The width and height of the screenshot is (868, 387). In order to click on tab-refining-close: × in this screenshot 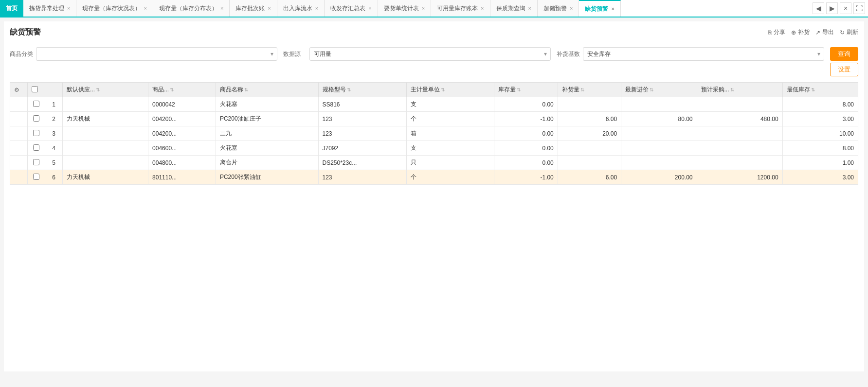, I will do `click(69, 8)`.